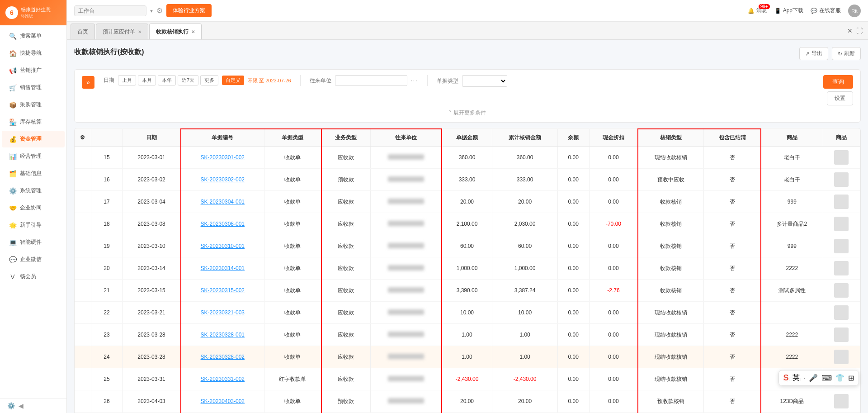  What do you see at coordinates (33, 36) in the screenshot?
I see `sidebar-item-search: 🔍搜索菜单` at bounding box center [33, 36].